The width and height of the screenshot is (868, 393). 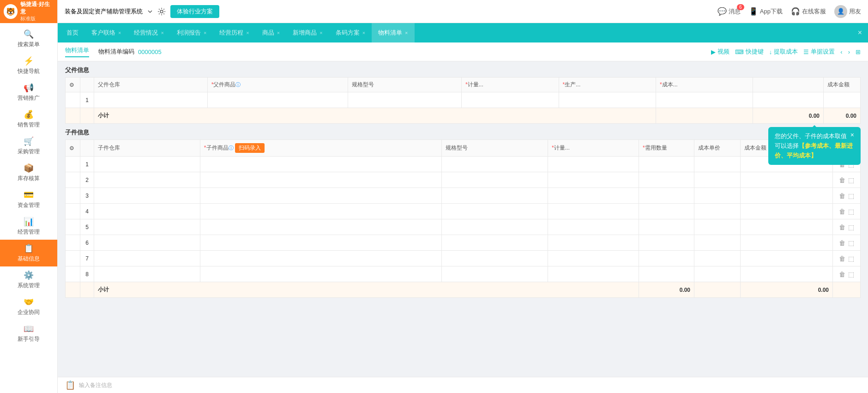 What do you see at coordinates (29, 66) in the screenshot?
I see `sidebar-item-nav: ⚡ 快捷导航` at bounding box center [29, 66].